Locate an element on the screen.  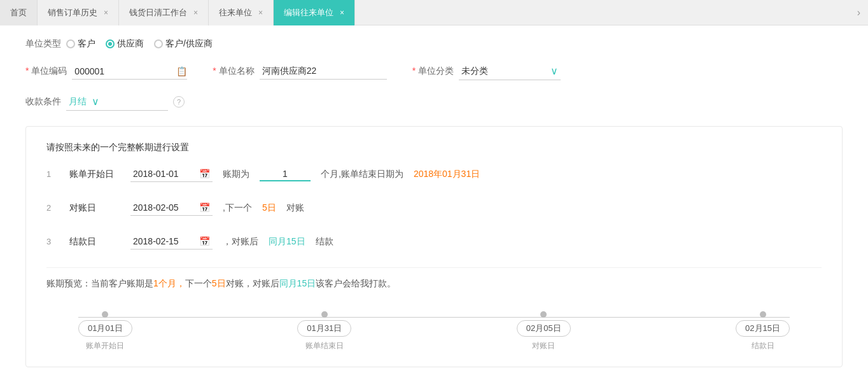
radio-customer-circle is located at coordinates (71, 44).